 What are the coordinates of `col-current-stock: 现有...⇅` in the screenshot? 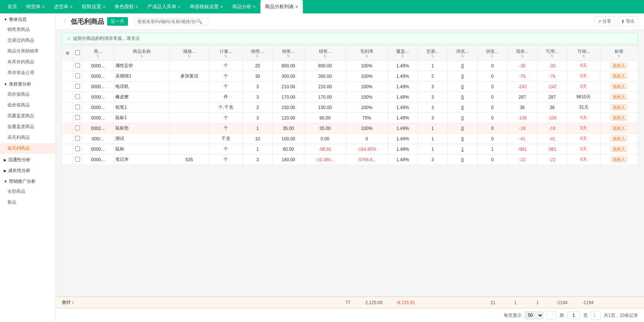 It's located at (522, 54).